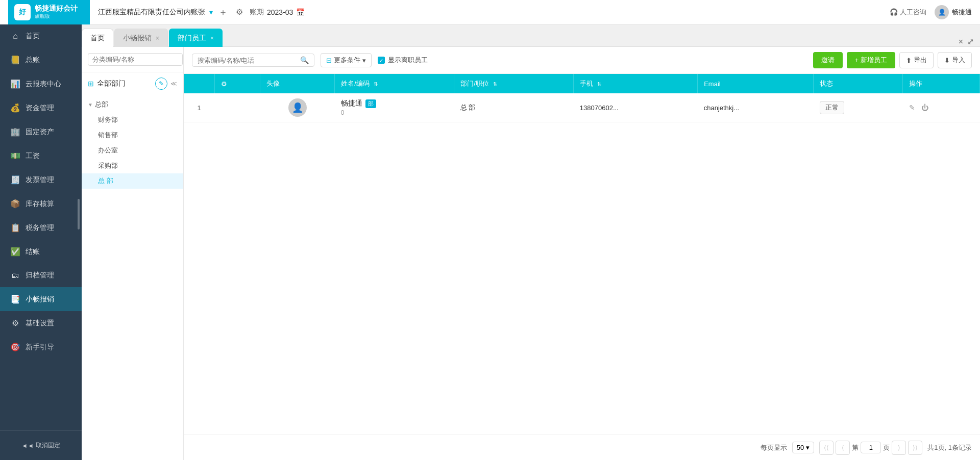 The image size is (980, 460). What do you see at coordinates (41, 84) in the screenshot?
I see `sidebar-item-reports: 📊 云报表中心` at bounding box center [41, 84].